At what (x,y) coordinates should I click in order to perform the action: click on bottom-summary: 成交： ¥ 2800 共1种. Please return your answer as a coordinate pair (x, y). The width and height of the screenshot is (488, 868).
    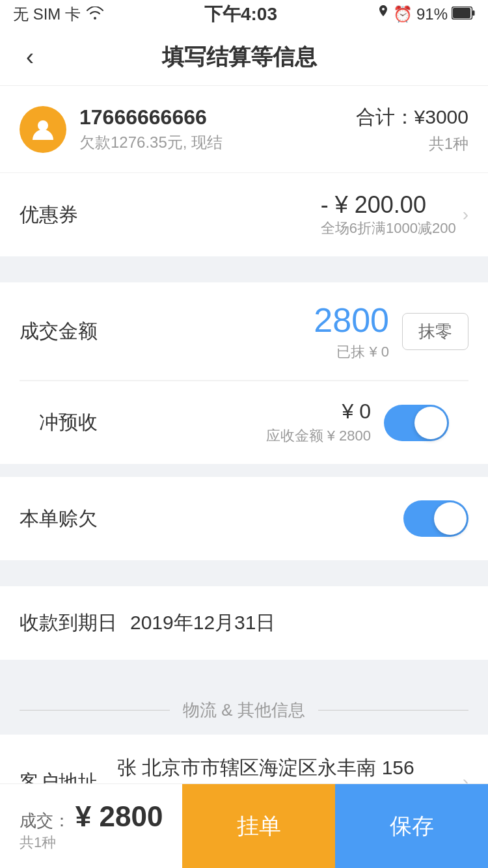
    Looking at the image, I should click on (91, 826).